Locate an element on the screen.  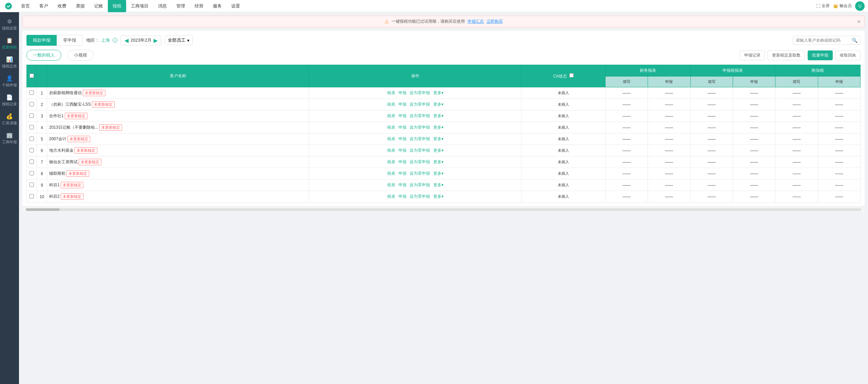
sidebar-item-tax-settings: ⚙ 报税设置 is located at coordinates (9, 24).